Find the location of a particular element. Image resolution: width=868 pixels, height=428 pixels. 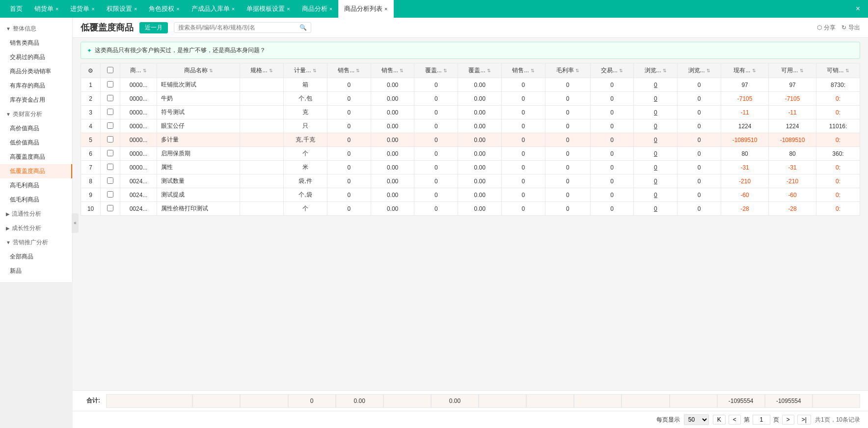

sidebar-item-category-rate: 商品分类动销率 is located at coordinates (36, 72).